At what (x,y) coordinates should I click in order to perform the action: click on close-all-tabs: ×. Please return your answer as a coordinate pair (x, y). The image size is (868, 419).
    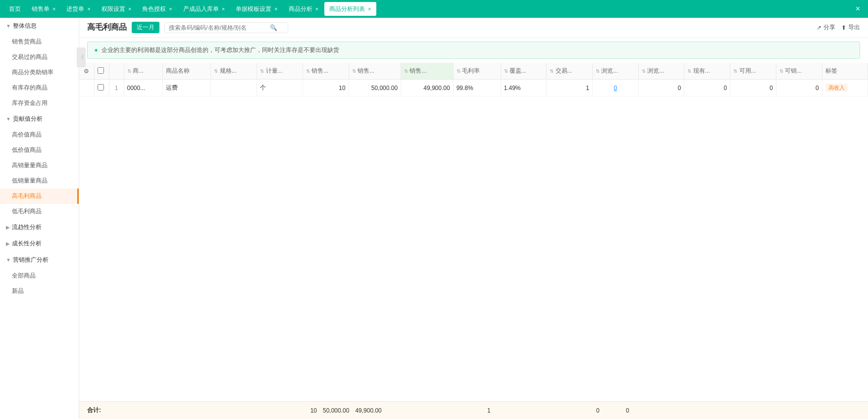
    Looking at the image, I should click on (858, 9).